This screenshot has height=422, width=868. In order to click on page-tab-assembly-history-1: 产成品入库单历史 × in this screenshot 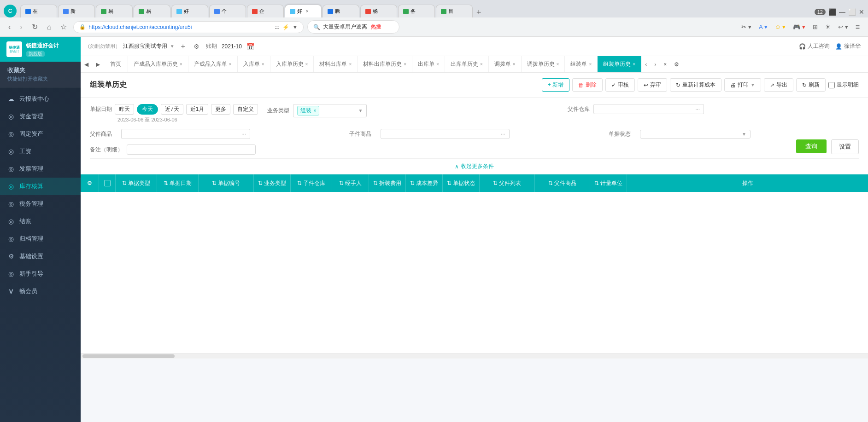, I will do `click(158, 64)`.